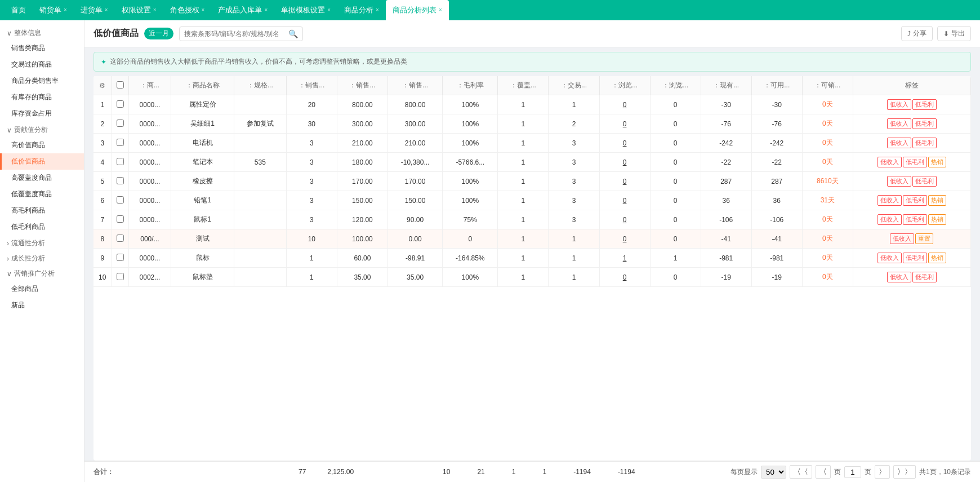 This screenshot has height=482, width=980. What do you see at coordinates (42, 242) in the screenshot?
I see `sidebar-group-circulation: › 流通性分析` at bounding box center [42, 242].